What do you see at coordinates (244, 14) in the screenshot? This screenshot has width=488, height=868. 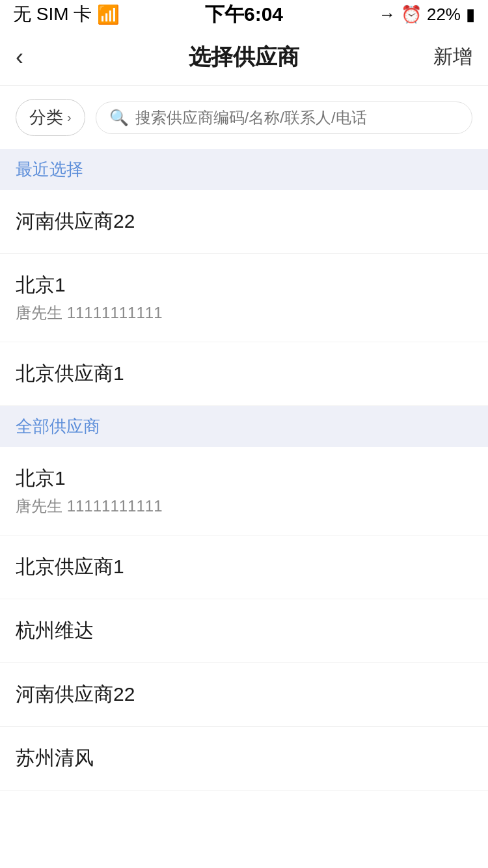 I see `status-time: 下午6:04` at bounding box center [244, 14].